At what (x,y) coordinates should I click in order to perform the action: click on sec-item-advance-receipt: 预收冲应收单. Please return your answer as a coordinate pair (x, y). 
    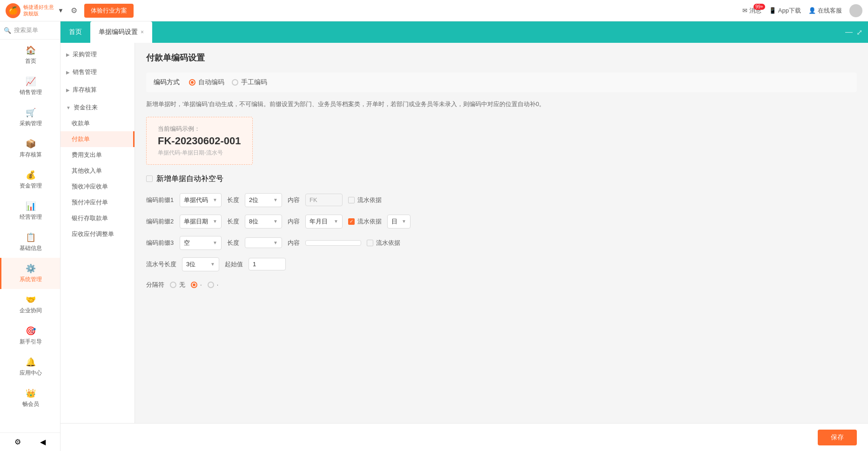
    Looking at the image, I should click on (98, 187).